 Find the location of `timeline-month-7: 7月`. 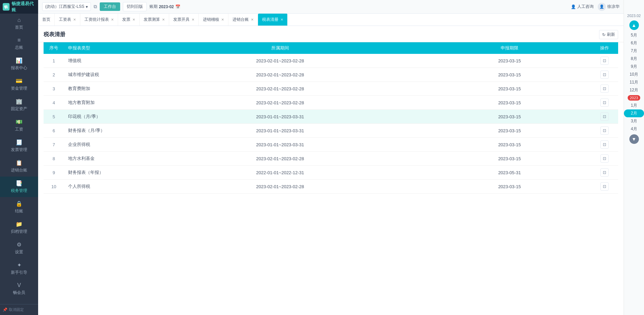

timeline-month-7: 7月 is located at coordinates (634, 51).